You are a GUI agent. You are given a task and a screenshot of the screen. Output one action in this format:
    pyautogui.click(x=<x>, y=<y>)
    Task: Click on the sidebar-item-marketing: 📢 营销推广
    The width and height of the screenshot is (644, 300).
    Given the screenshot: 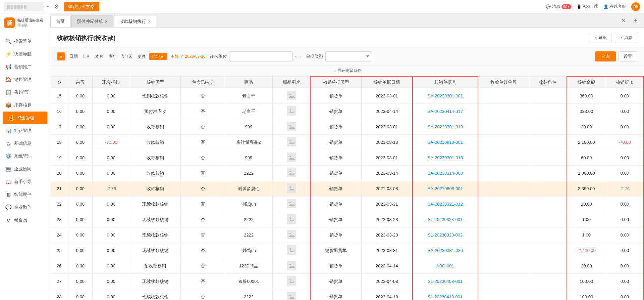 What is the action you would take?
    pyautogui.click(x=25, y=67)
    